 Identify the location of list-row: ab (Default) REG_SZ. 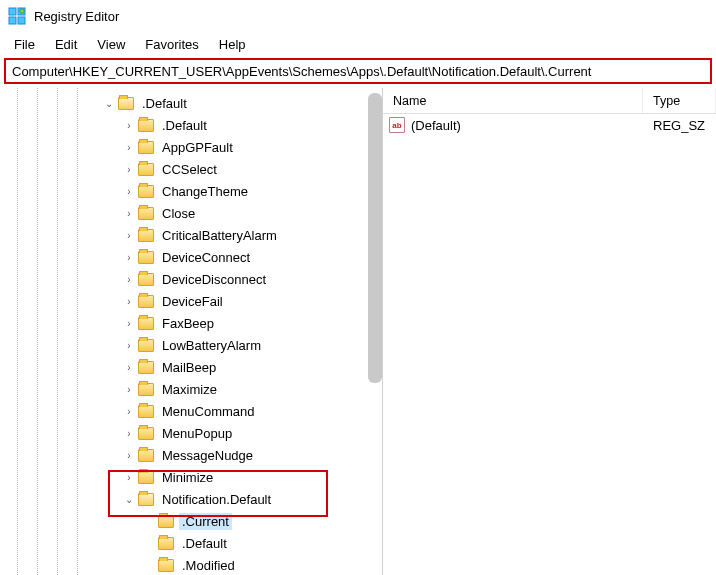
(550, 125).